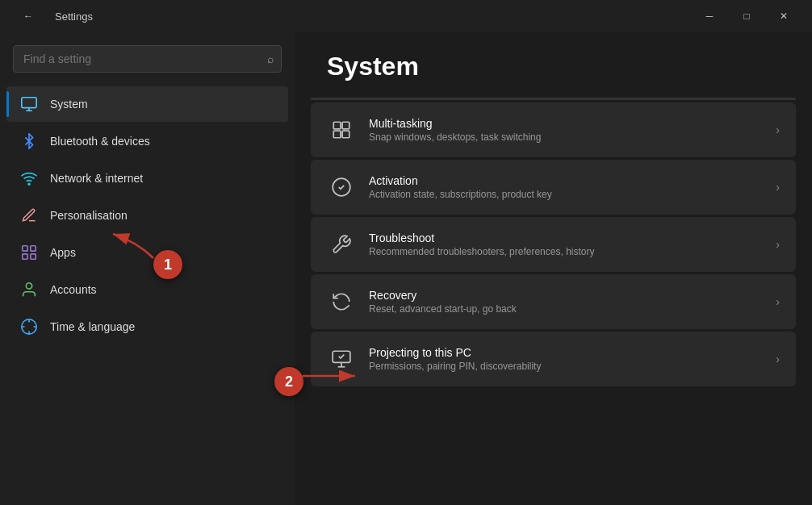 The width and height of the screenshot is (812, 505). What do you see at coordinates (63, 252) in the screenshot?
I see `apps-label: Apps` at bounding box center [63, 252].